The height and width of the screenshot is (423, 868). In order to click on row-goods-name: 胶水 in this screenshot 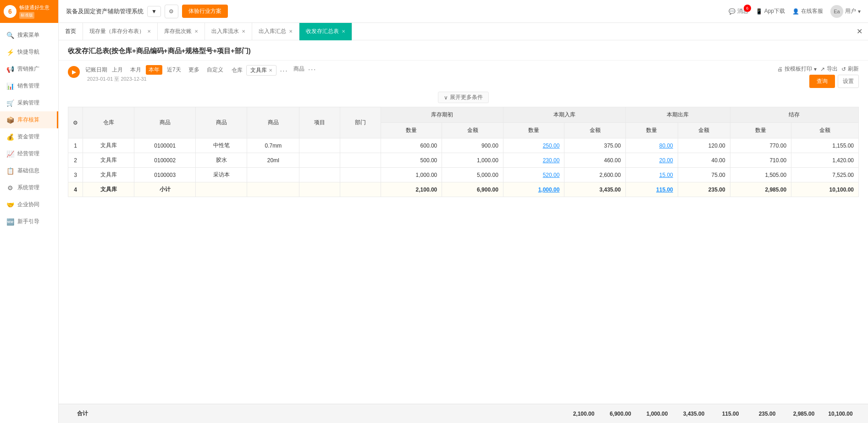, I will do `click(221, 160)`.